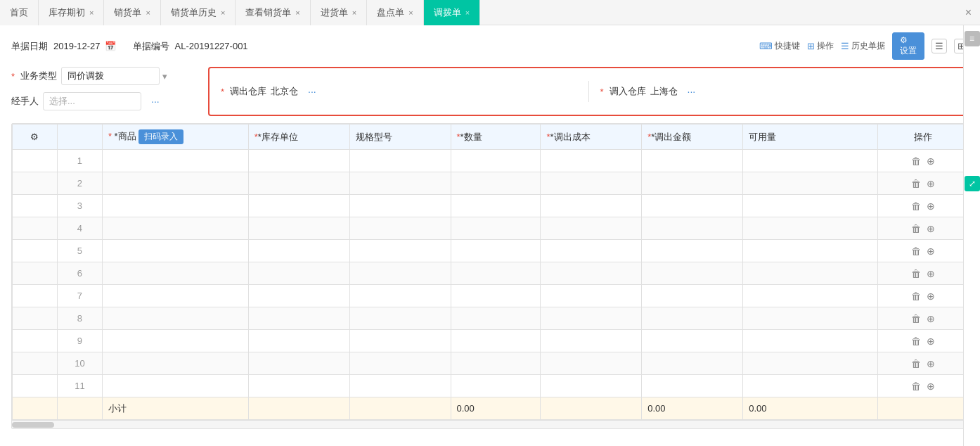  Describe the element at coordinates (780, 46) in the screenshot. I see `shortcuts-btn: ⌨ 快捷键` at that location.